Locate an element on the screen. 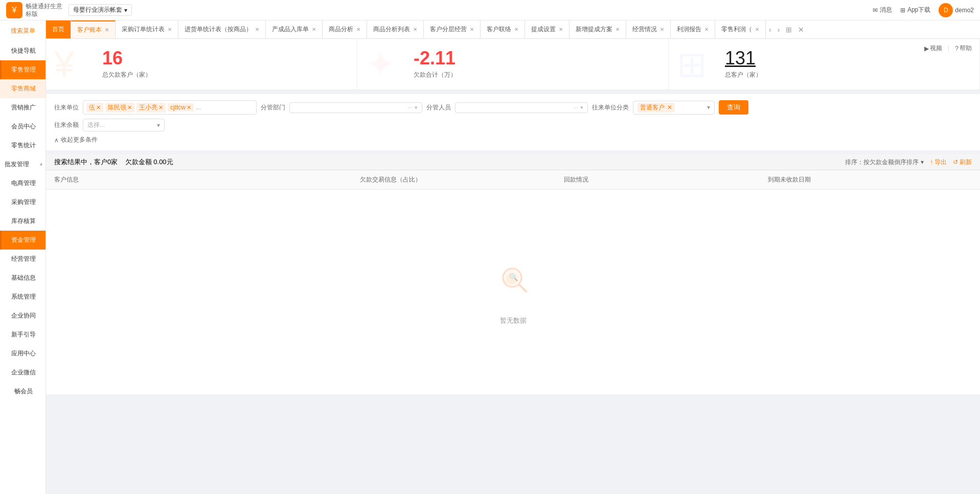 The width and height of the screenshot is (980, 494). sort-select: 排序：按欠款金额倒序排序 ▾ is located at coordinates (884, 163).